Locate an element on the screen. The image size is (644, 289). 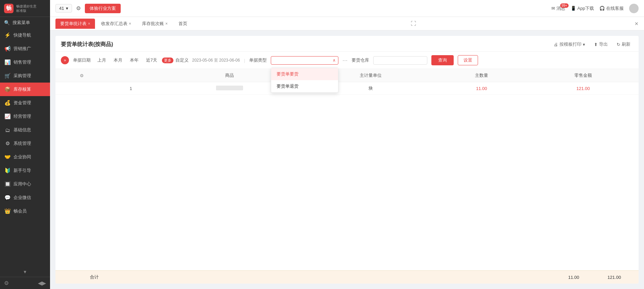
nav-label-kuaijie: 快捷导航 is located at coordinates (22, 35).